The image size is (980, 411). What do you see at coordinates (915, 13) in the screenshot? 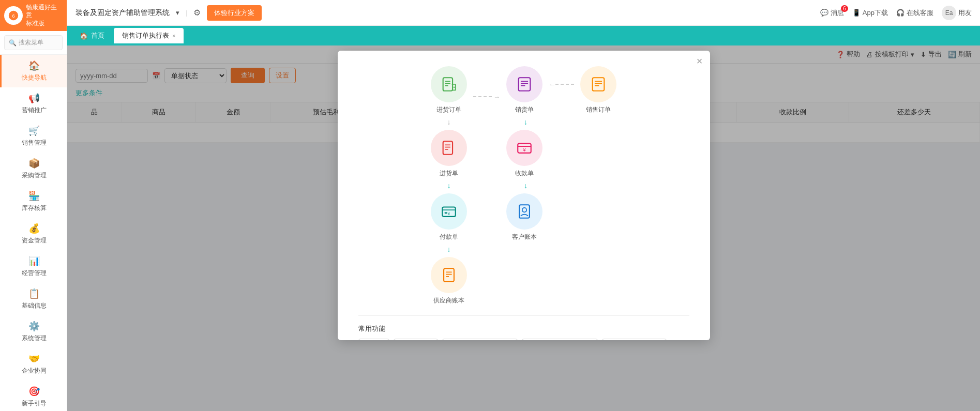
I see `online-service-button: 🎧 在线客服` at bounding box center [915, 13].